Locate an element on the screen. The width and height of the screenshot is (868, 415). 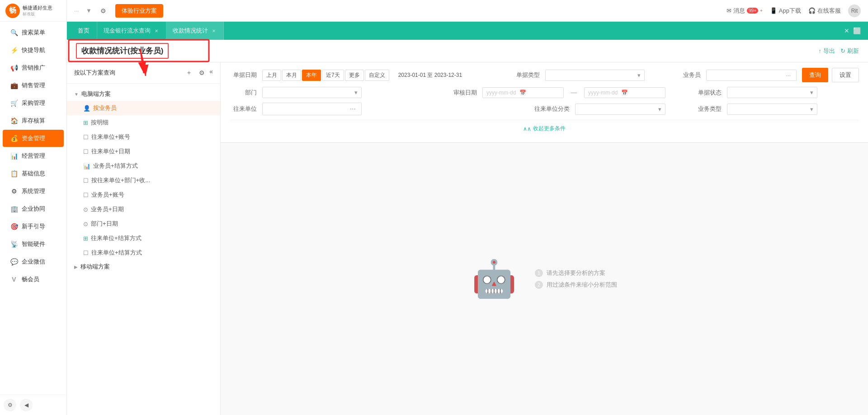
scheme-settings-button: ⚙ is located at coordinates (202, 73).